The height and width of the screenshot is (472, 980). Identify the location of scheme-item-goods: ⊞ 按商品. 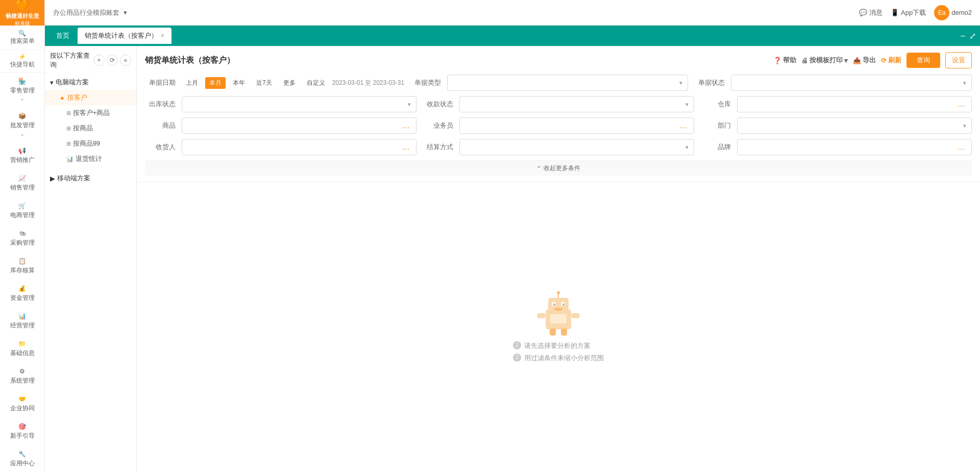
(91, 128).